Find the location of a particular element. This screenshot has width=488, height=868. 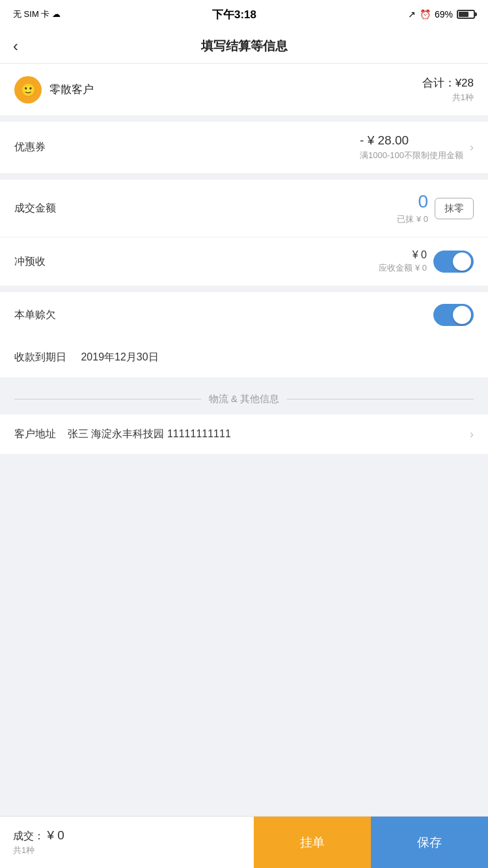

avatar: 🙂 is located at coordinates (28, 90).